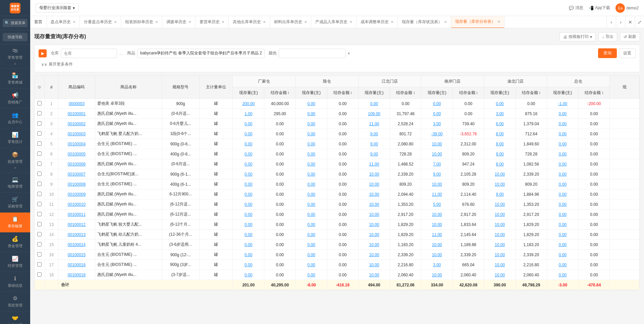 The height and width of the screenshot is (324, 644). Describe the element at coordinates (349, 53) in the screenshot. I see `color-dropdown-icon: ▾` at that location.